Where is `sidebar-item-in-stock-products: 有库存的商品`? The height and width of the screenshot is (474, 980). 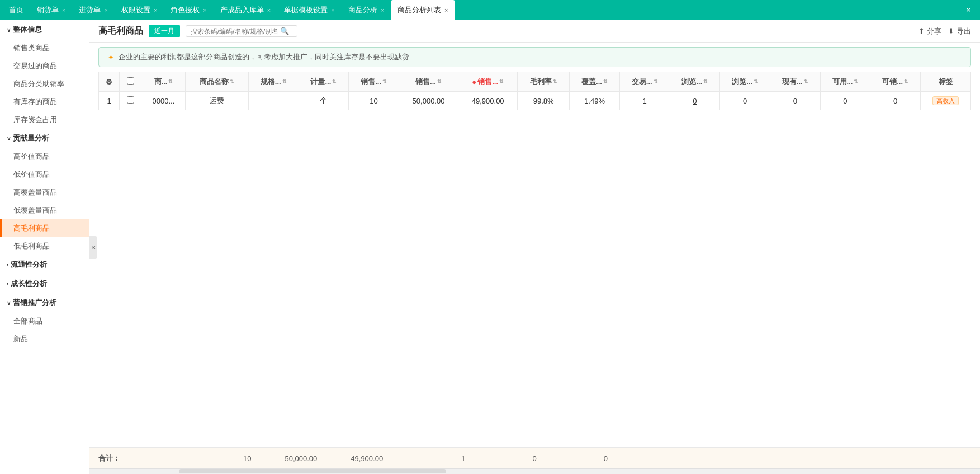 sidebar-item-in-stock-products: 有库存的商品 is located at coordinates (45, 102).